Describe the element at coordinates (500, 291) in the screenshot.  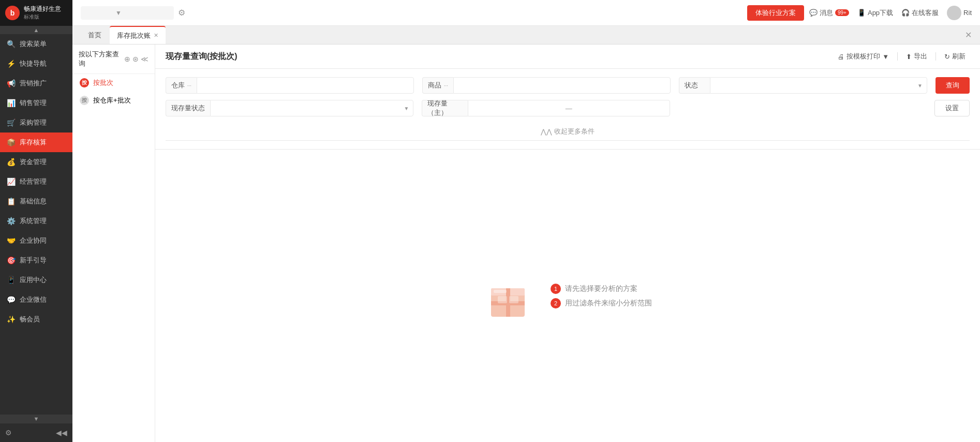
I see `shine` at that location.